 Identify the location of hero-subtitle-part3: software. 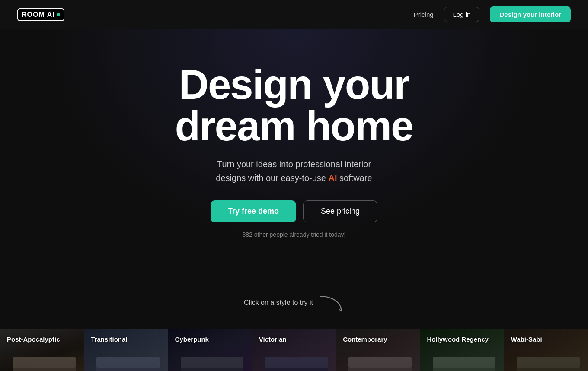
(356, 178).